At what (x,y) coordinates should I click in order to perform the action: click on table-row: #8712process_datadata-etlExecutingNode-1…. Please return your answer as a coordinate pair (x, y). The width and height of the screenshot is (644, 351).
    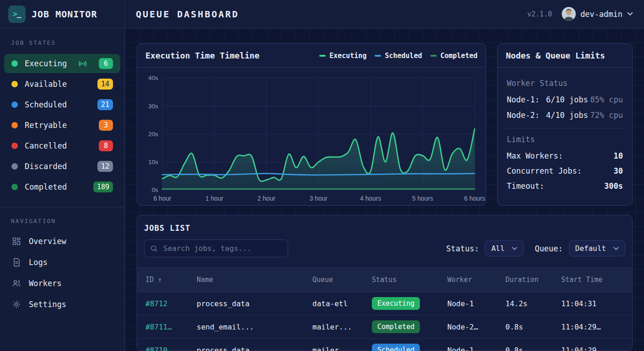
    Looking at the image, I should click on (385, 303).